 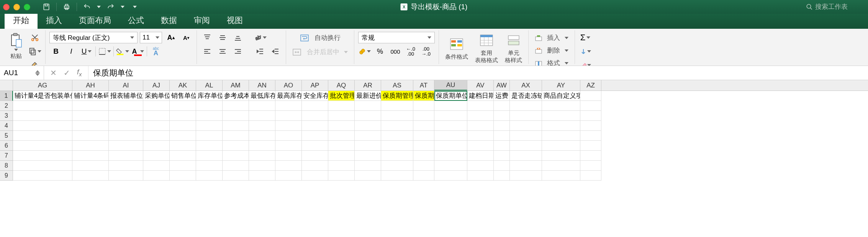 What do you see at coordinates (502, 136) in the screenshot?
I see `cell-AW5` at bounding box center [502, 136].